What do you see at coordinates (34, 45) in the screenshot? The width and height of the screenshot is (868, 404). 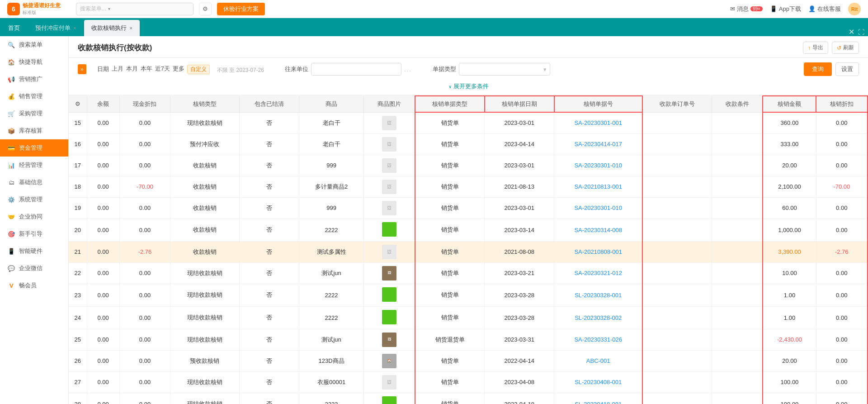 I see `sidebar-item-search: 🔍 搜索菜单` at bounding box center [34, 45].